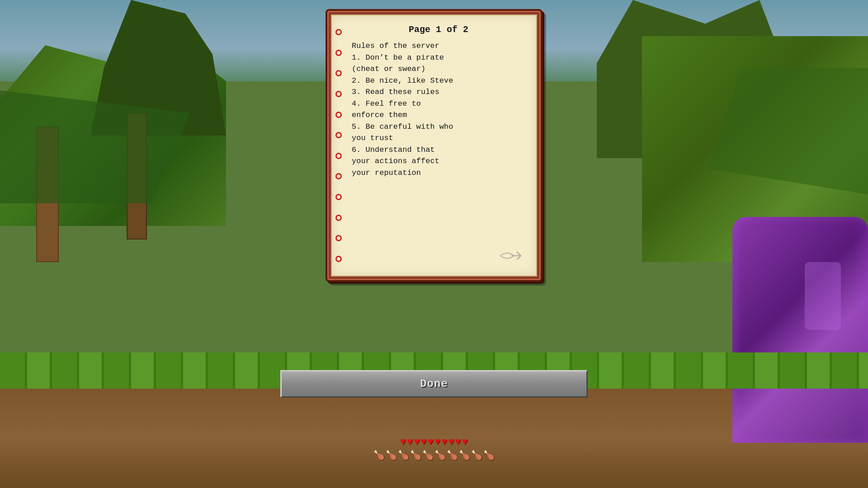  I want to click on hud-container: ♥ ♥ ♥ ♥ ♥ ♥ ♥ ♥ ♥ ♥ 🍗 🍗 🍗 🍗 🍗 🍗 🍗 🍗 🍗 🍗, so click(434, 449).